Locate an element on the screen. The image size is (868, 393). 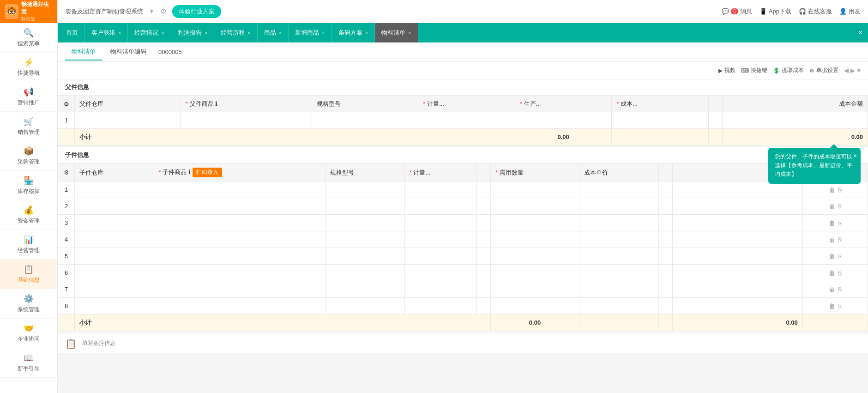
sidebar-item-quick: ⚡ 快捷导航 is located at coordinates (29, 67).